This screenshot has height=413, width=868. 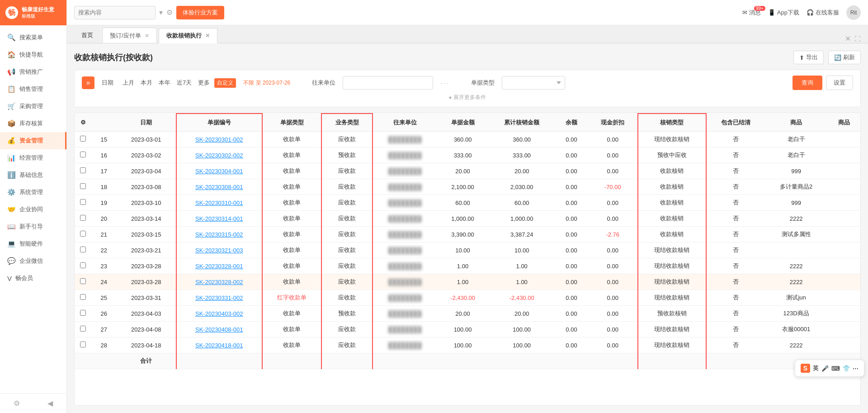 I want to click on cell-goods1: 2222, so click(x=797, y=219).